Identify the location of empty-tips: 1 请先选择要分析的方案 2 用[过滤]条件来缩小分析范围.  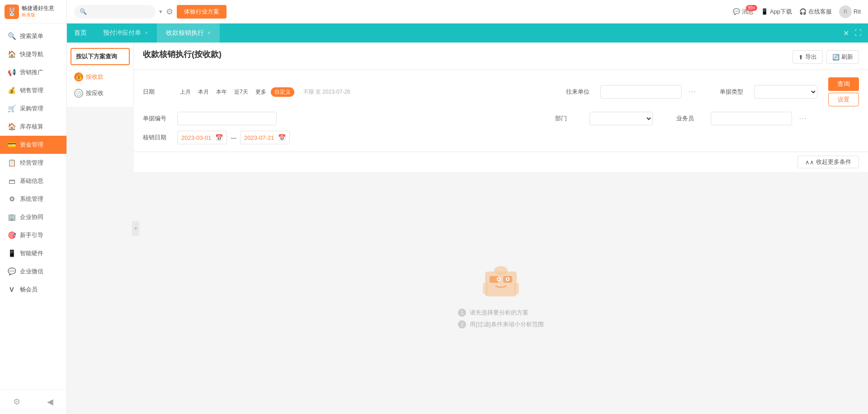
(501, 319).